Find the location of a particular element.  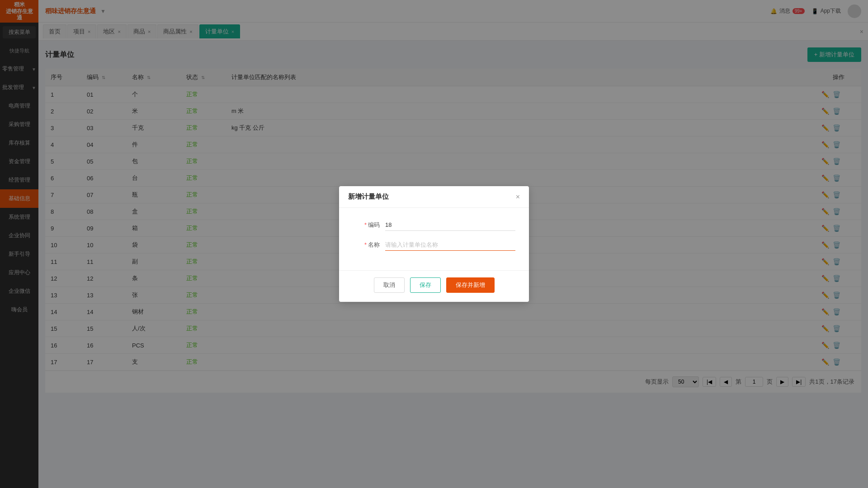

add-unit-modal: 新增计量单位 × *编码 *名称 取消 保存 保存并新增 is located at coordinates (434, 244).